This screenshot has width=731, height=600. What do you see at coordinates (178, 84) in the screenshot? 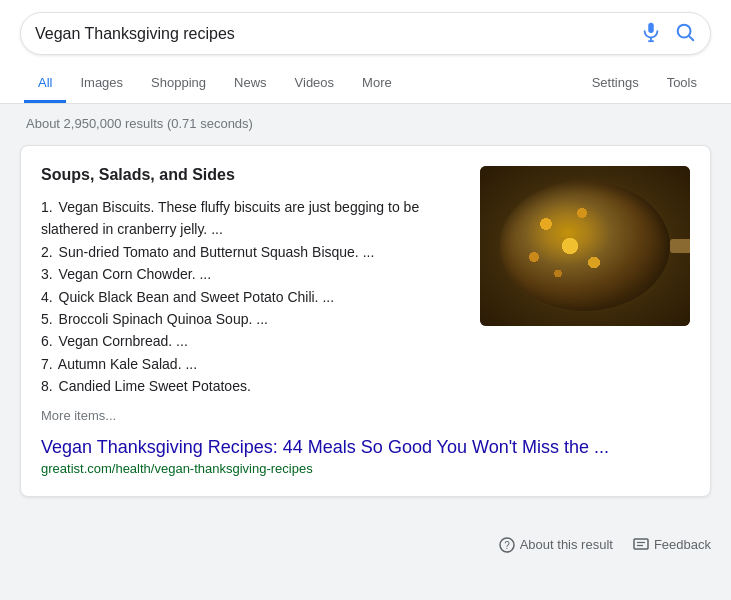
I see `tab-shopping: Shopping` at bounding box center [178, 84].